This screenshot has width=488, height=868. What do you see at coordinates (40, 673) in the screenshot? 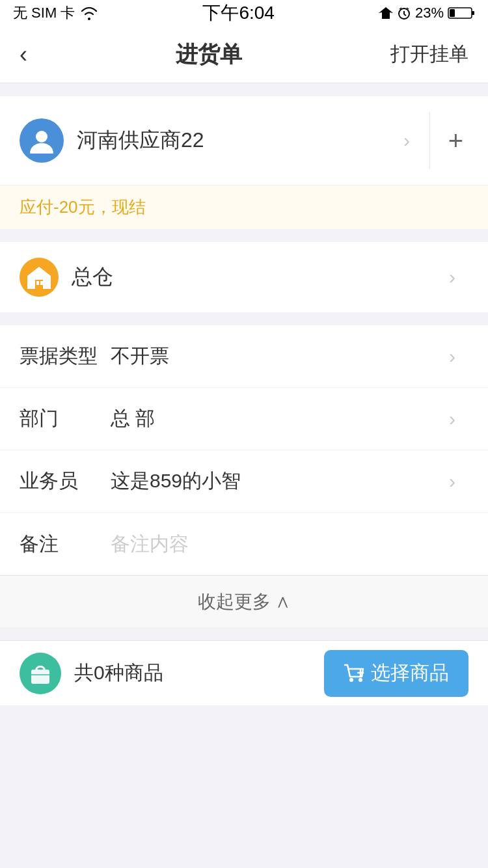
I see `product-icon-wrap` at bounding box center [40, 673].